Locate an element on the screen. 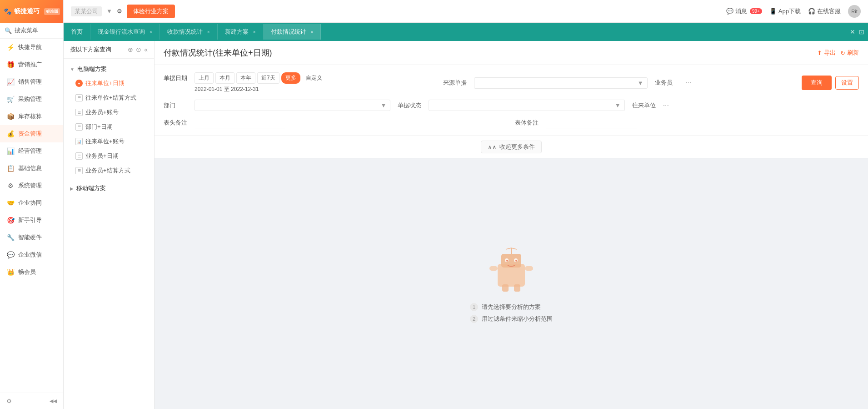 The image size is (868, 409). search-label: 搜索菜单 is located at coordinates (26, 30).